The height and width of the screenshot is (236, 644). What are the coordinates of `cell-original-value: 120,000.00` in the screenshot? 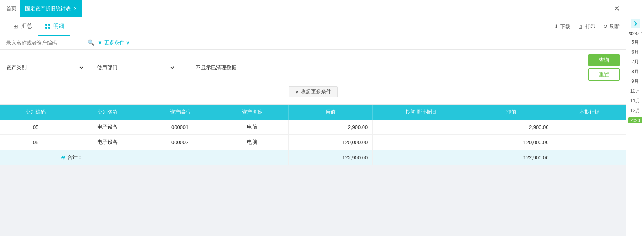 It's located at (330, 142).